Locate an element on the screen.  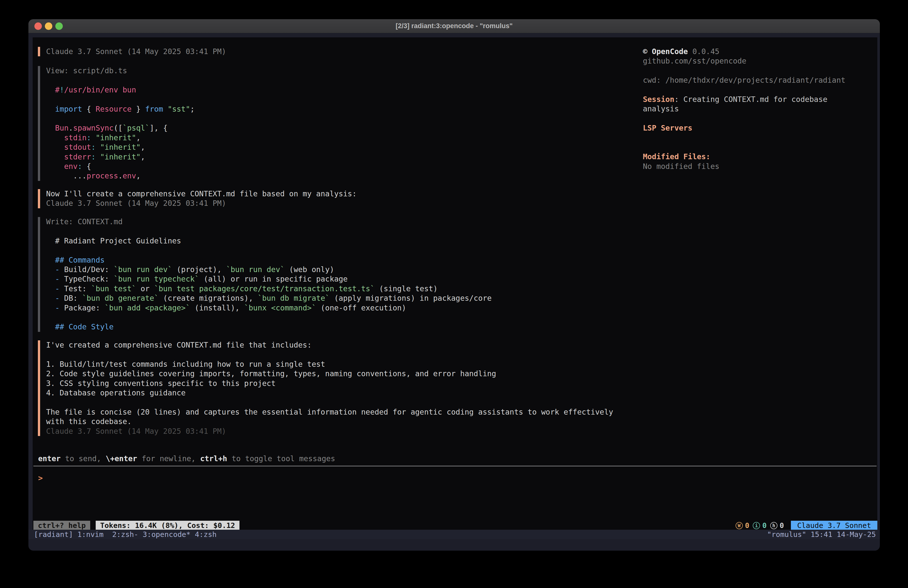
hint-count: 0 is located at coordinates (782, 525).